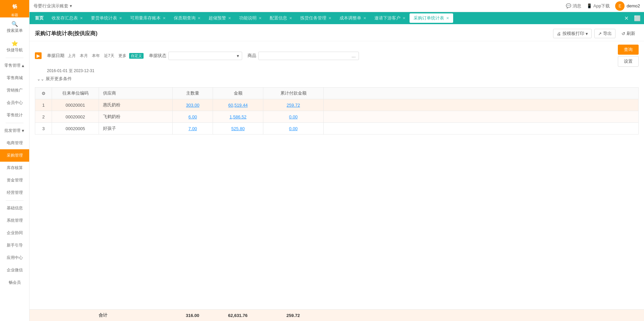  What do you see at coordinates (628, 61) in the screenshot?
I see `settings-button: 设置` at bounding box center [628, 61].